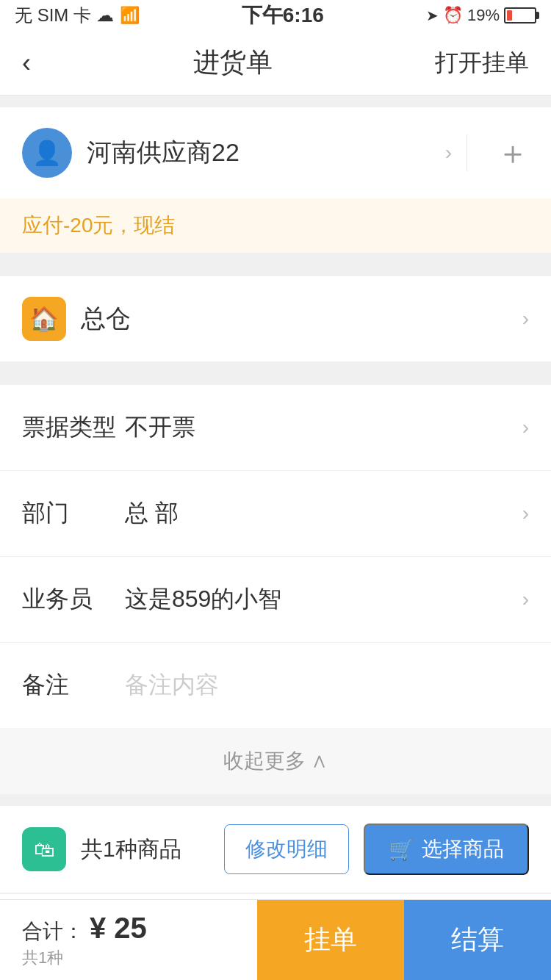 This screenshot has height=980, width=551. I want to click on invoice-type-label: 票据类型, so click(73, 428).